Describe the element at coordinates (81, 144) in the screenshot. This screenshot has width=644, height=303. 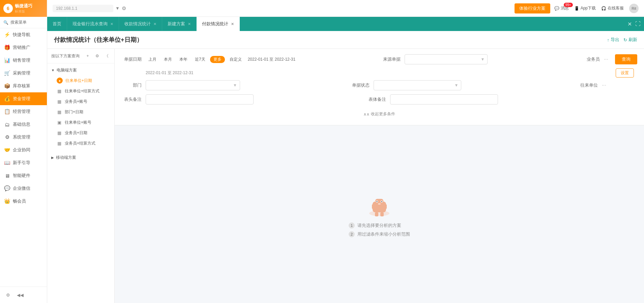
I see `scheme-item-staff-settle: ▦ 业务员+结算方式` at that location.